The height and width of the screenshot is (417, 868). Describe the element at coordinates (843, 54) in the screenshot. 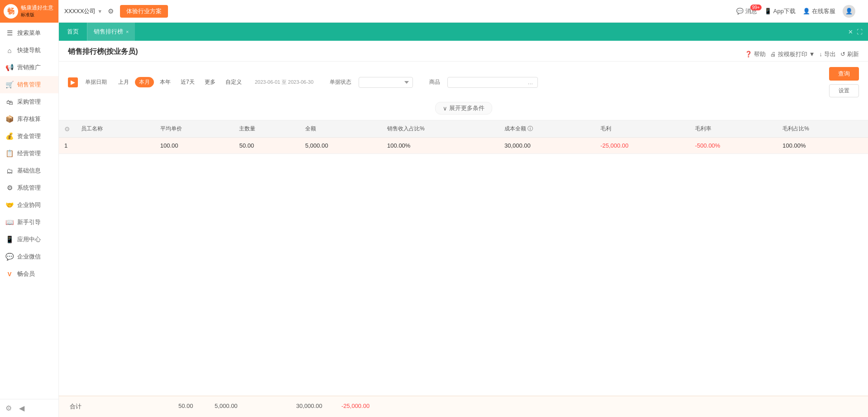

I see `refresh-icon: ↺` at that location.